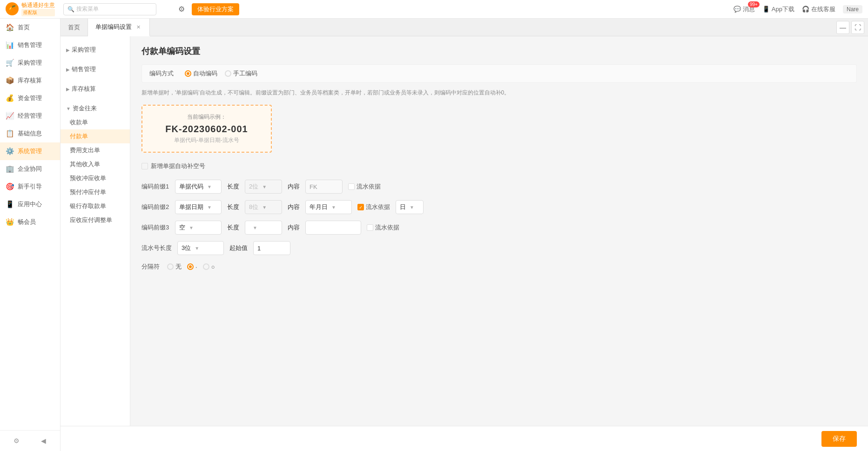 The width and height of the screenshot is (868, 451). What do you see at coordinates (30, 169) in the screenshot?
I see `sidebar-item-enterprise: 🏢 企业协同` at bounding box center [30, 169].